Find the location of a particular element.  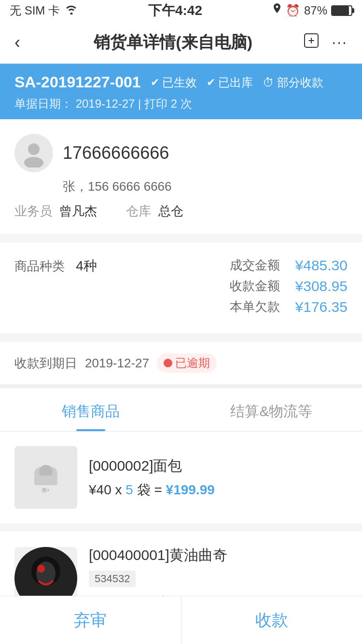

order-id: SA-20191227-001 is located at coordinates (78, 82).